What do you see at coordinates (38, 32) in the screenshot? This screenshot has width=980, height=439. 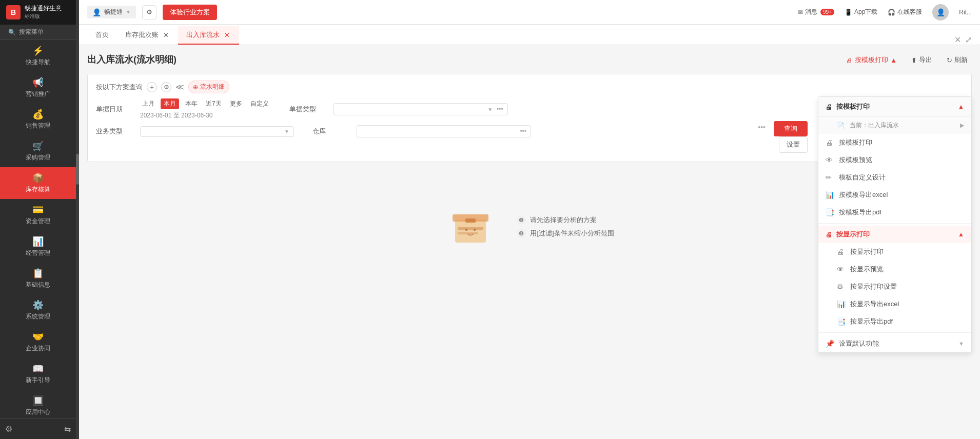 I see `search-menu: 🔍 搜索菜单` at bounding box center [38, 32].